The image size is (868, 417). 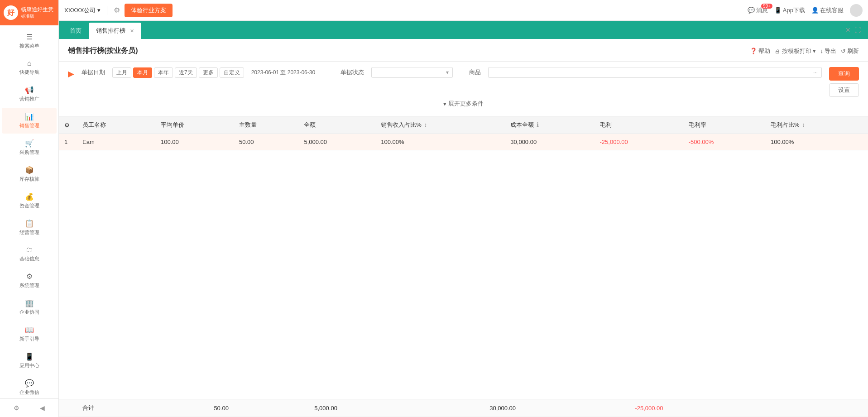 What do you see at coordinates (29, 254) in the screenshot?
I see `sidebar-item-basic-info: 🗂基础信息` at bounding box center [29, 254].